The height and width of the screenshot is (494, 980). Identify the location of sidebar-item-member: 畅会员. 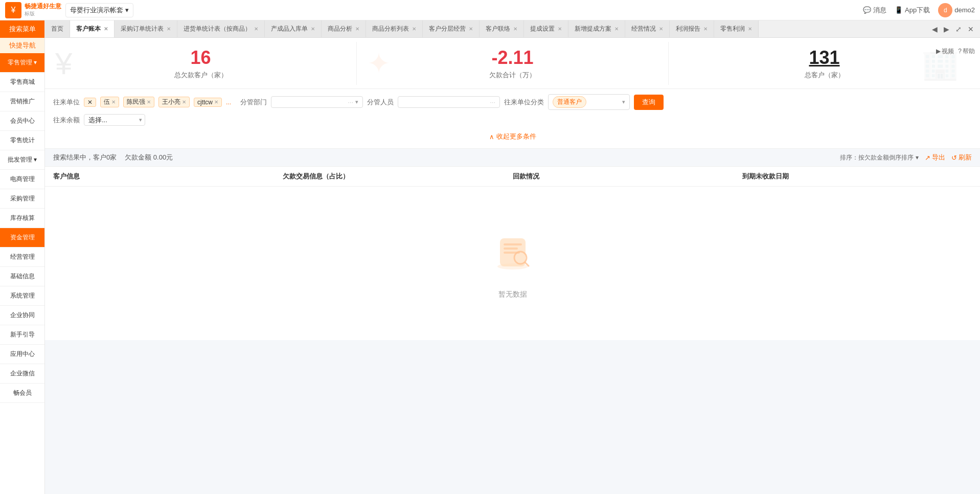
(22, 393).